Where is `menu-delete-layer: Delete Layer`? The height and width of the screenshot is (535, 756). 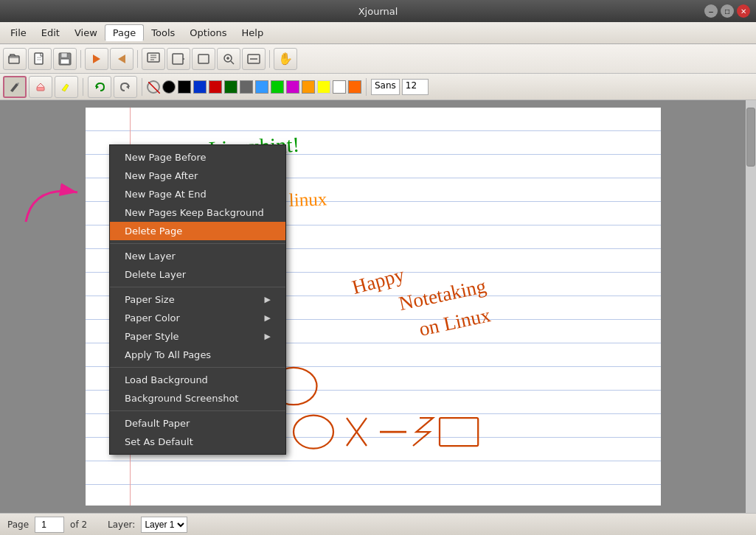 menu-delete-layer: Delete Layer is located at coordinates (198, 274).